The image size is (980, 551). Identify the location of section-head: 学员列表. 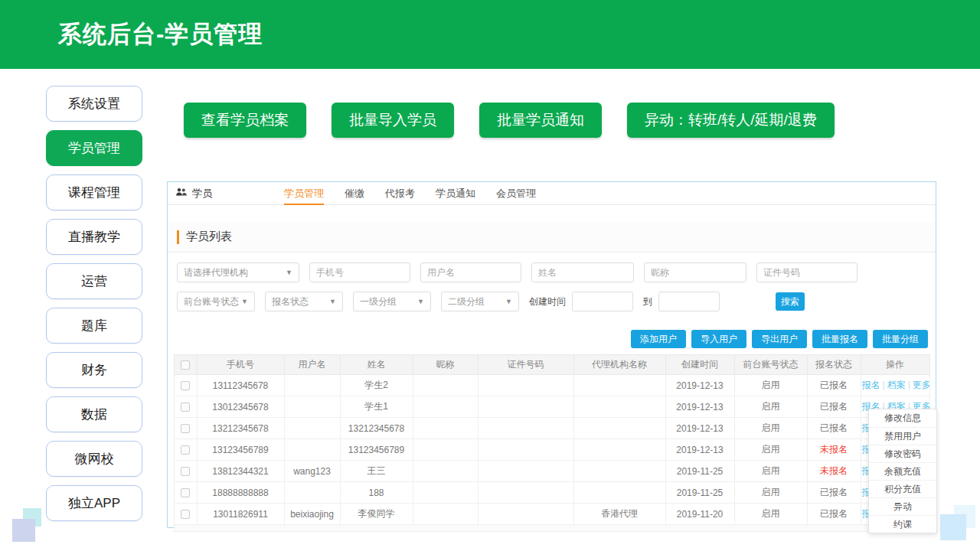
(551, 237).